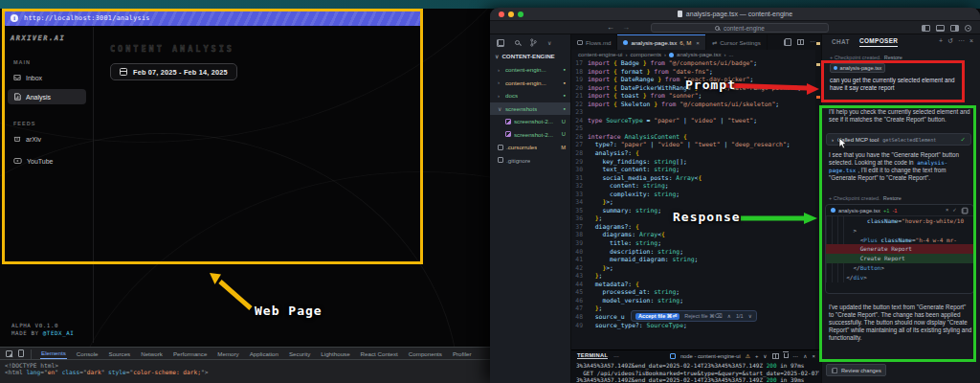 The width and height of the screenshot is (980, 383). Describe the element at coordinates (787, 356) in the screenshot. I see `kill-terminal-icon` at that location.